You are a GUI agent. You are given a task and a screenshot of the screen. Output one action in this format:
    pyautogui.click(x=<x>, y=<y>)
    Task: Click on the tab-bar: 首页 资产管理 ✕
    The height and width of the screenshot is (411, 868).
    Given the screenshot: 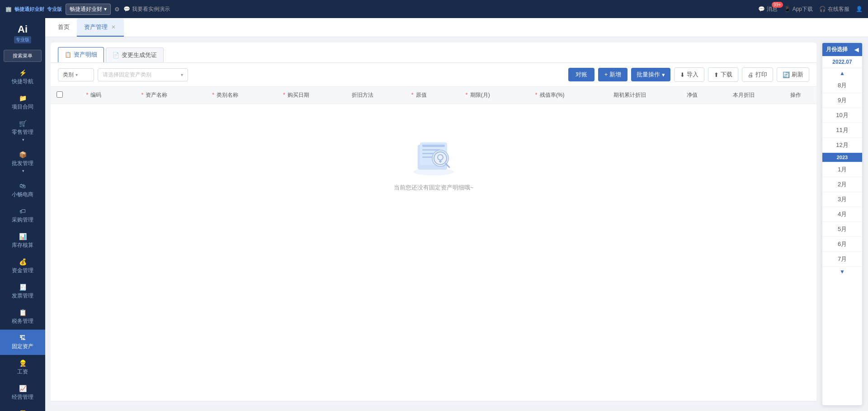 What is the action you would take?
    pyautogui.click(x=457, y=28)
    